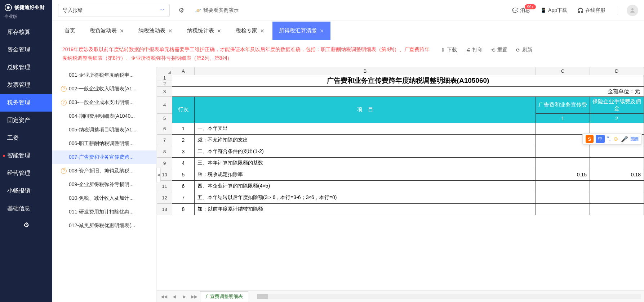 The width and height of the screenshot is (644, 302). What do you see at coordinates (26, 103) in the screenshot?
I see `sidebar-item-tax: 税务管理` at bounding box center [26, 103].